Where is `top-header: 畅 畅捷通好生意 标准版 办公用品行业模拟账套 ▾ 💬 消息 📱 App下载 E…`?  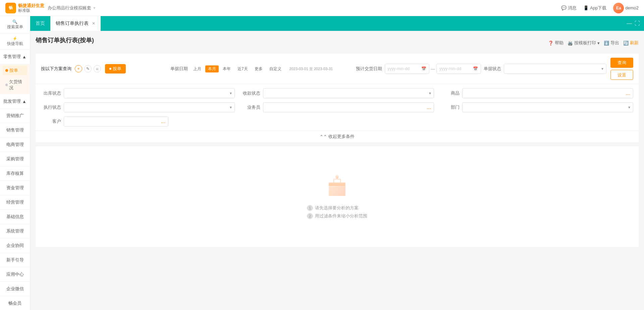
top-header: 畅 畅捷通好生意 标准版 办公用品行业模拟账套 ▾ 💬 消息 📱 App下载 E… is located at coordinates (322, 8).